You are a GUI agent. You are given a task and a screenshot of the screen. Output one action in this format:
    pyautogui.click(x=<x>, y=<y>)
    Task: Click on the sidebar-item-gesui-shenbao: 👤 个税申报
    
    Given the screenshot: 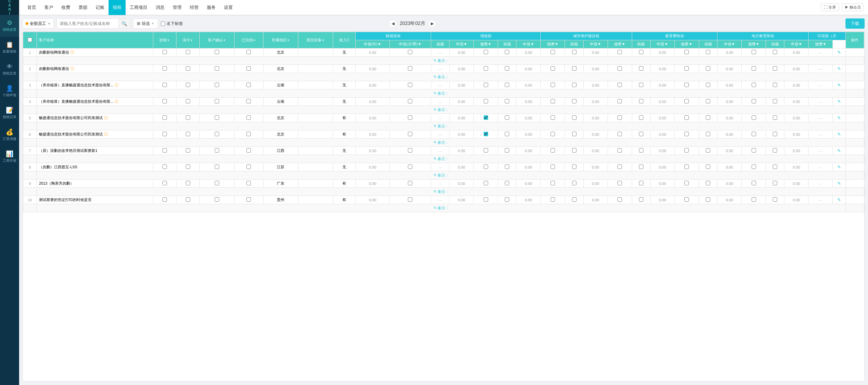 What is the action you would take?
    pyautogui.click(x=10, y=91)
    